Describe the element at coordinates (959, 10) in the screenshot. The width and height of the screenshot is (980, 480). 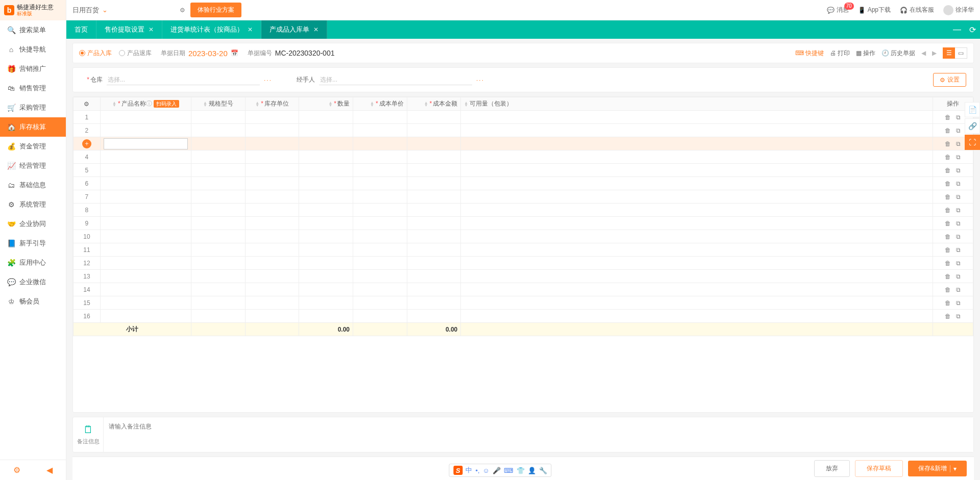
I see `user-menu: 徐泽华` at that location.